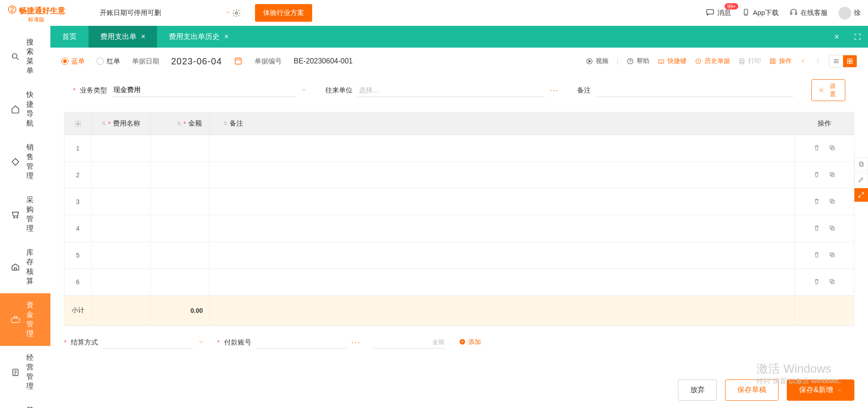  What do you see at coordinates (25, 162) in the screenshot?
I see `sidebar-item-sales: 销售管理` at bounding box center [25, 162].